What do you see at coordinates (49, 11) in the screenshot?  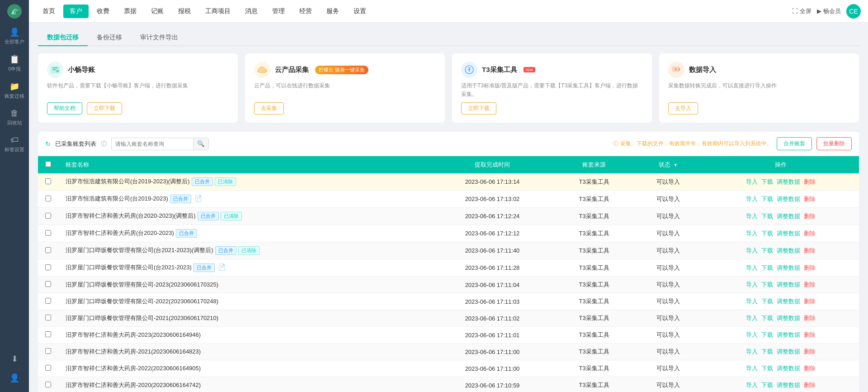 I see `nav-home: 首页` at bounding box center [49, 11].